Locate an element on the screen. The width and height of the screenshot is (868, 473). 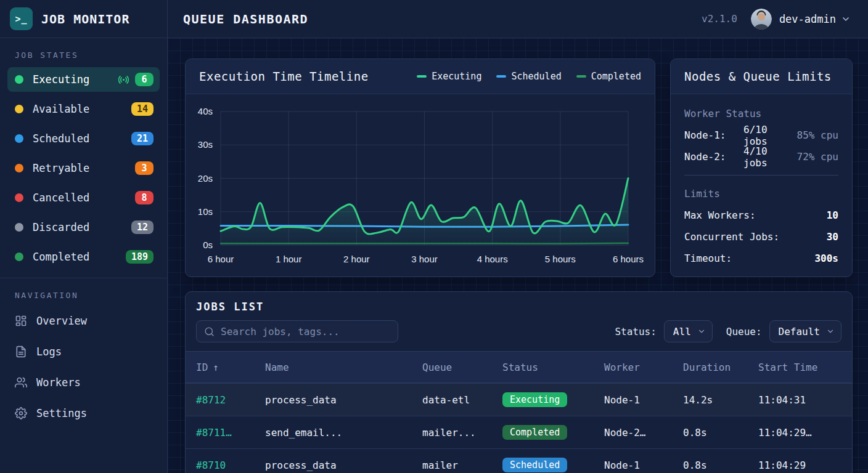
sidebar-state-available: Available14 is located at coordinates (84, 109).